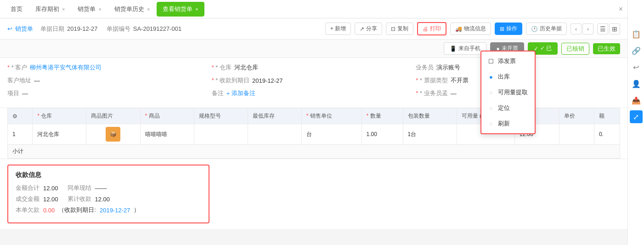 The width and height of the screenshot is (644, 245). I want to click on tab-inventory-label: 库存期初, so click(47, 9).